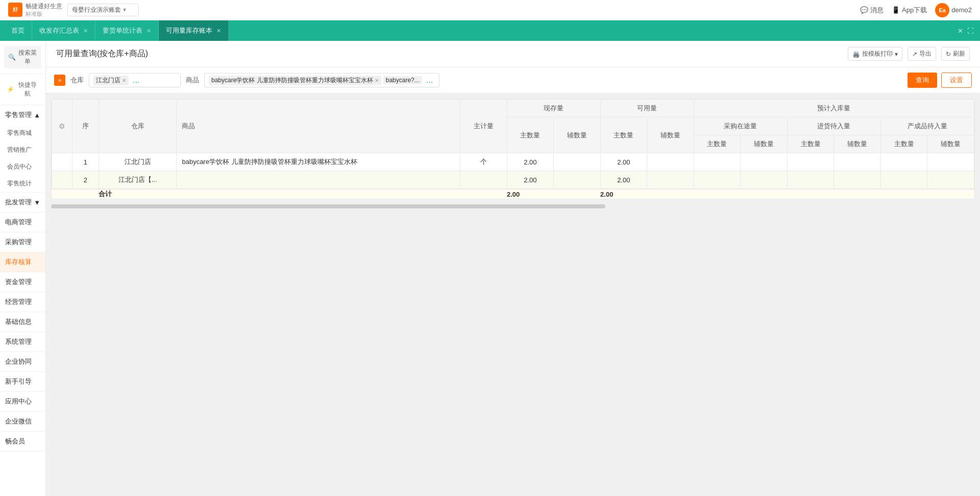  What do you see at coordinates (194, 31) in the screenshot?
I see `tab-available-stock: 可用量库存账本 ✕` at bounding box center [194, 31].